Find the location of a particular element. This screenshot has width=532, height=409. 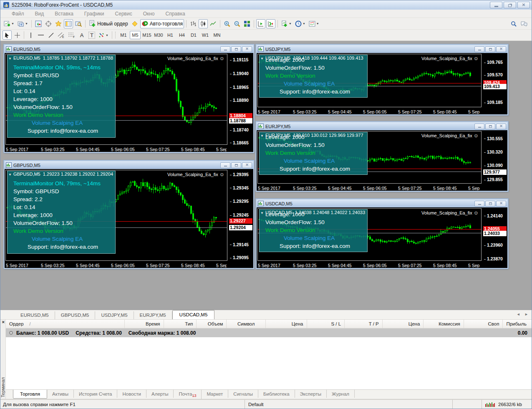

timeframe-m15-button: M15 is located at coordinates (147, 35).